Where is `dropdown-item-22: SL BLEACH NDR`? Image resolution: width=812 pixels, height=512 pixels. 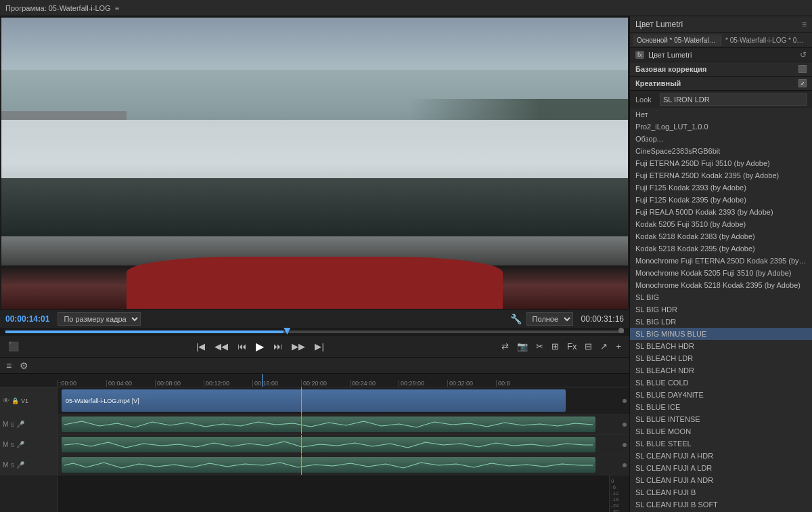 dropdown-item-22: SL BLEACH NDR is located at coordinates (721, 370).